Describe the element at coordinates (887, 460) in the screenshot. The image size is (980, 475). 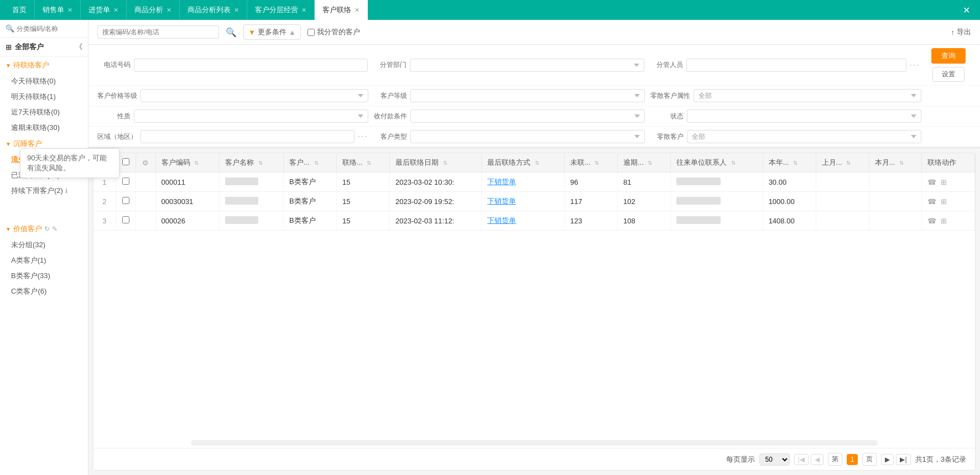
I see `next-page-button: ▶` at that location.